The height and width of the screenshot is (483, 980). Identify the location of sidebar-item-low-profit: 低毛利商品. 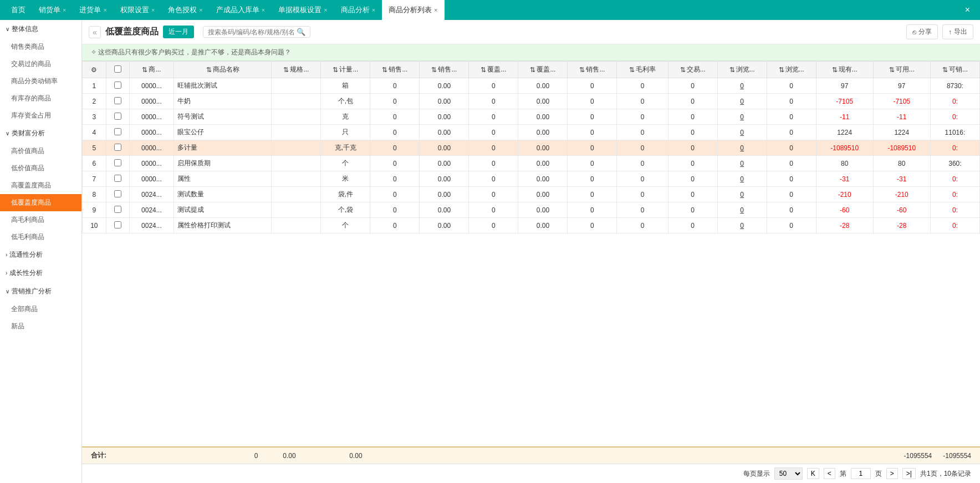
(41, 237).